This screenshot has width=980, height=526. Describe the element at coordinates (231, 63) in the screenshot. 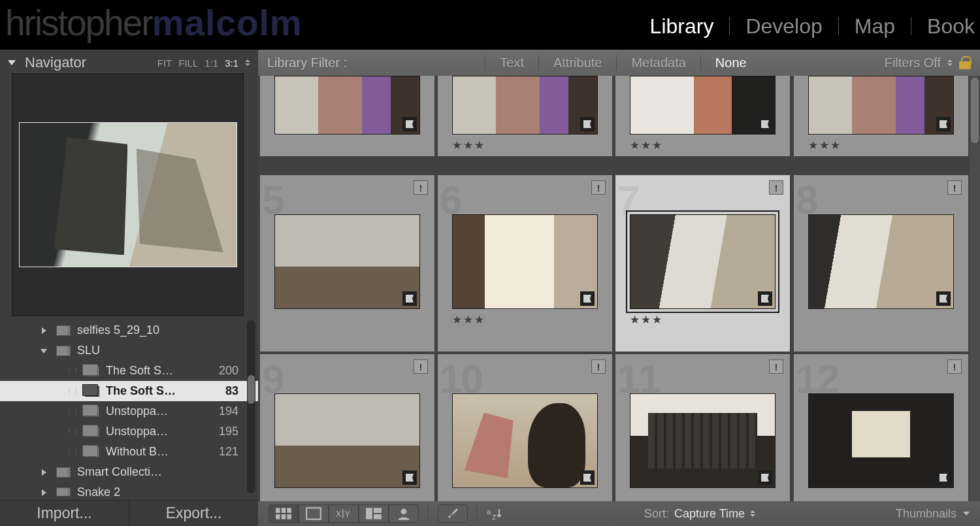

I see `zoom-3-1: 3:1` at that location.